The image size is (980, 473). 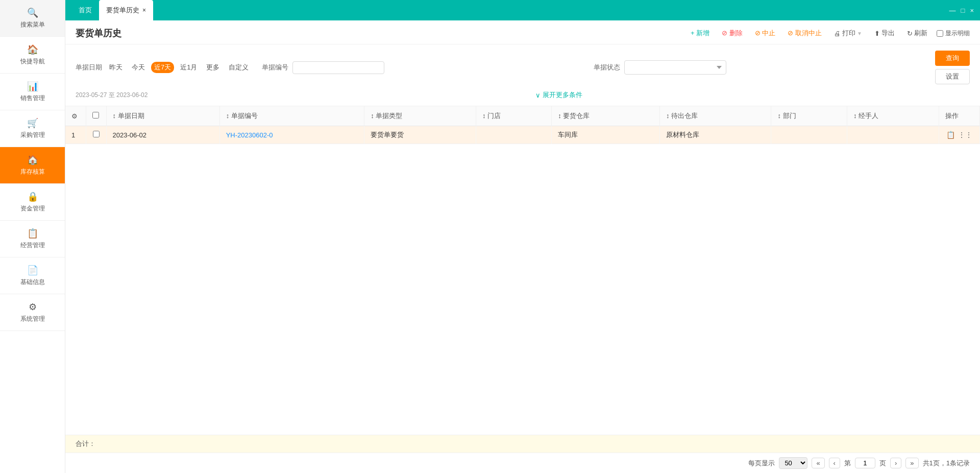 I want to click on delete-button: ⊘ 删除, so click(x=732, y=33).